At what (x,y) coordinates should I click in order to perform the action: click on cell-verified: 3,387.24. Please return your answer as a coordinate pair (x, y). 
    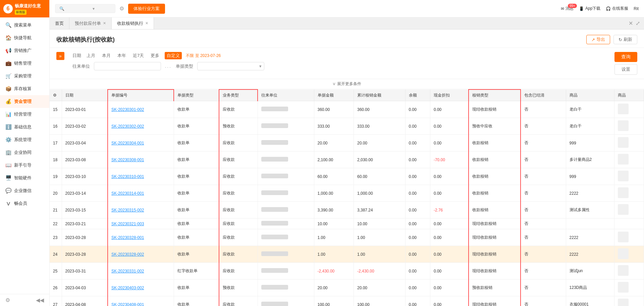
    Looking at the image, I should click on (379, 210).